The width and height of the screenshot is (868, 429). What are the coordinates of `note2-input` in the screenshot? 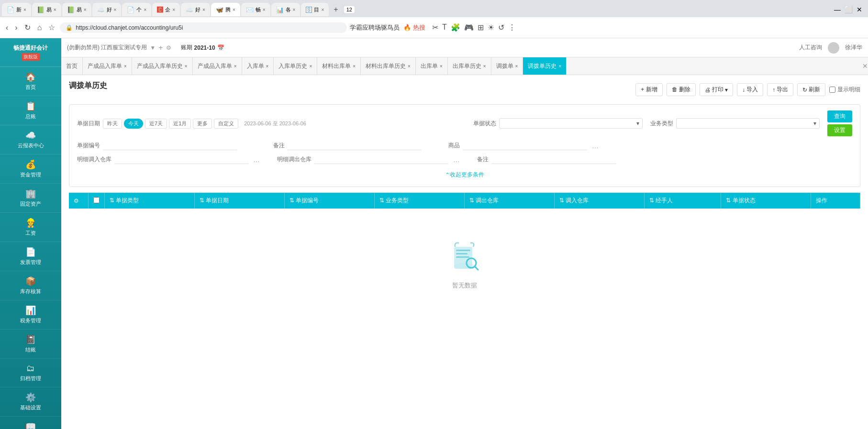 It's located at (554, 160).